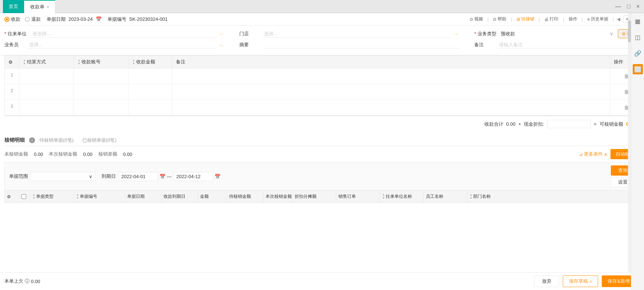 The height and width of the screenshot is (290, 644). Describe the element at coordinates (56, 140) in the screenshot. I see `pending-tab: 待核销单据(0笔)` at that location.